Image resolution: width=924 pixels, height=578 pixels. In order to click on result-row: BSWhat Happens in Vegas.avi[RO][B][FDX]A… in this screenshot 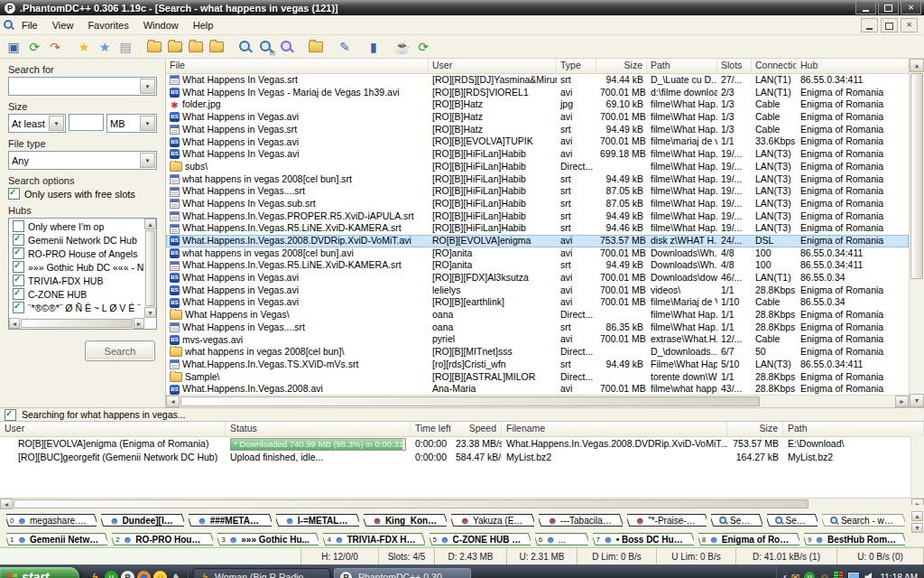, I will do `click(538, 278)`.